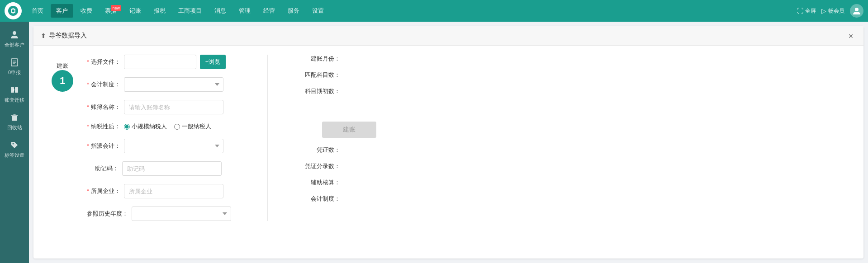  Describe the element at coordinates (174, 107) in the screenshot. I see `ledger-name-input` at that location.